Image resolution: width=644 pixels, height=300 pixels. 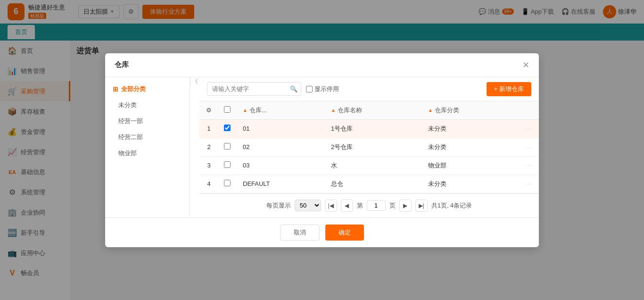 What do you see at coordinates (228, 110) in the screenshot?
I see `col-checkbox` at bounding box center [228, 110].